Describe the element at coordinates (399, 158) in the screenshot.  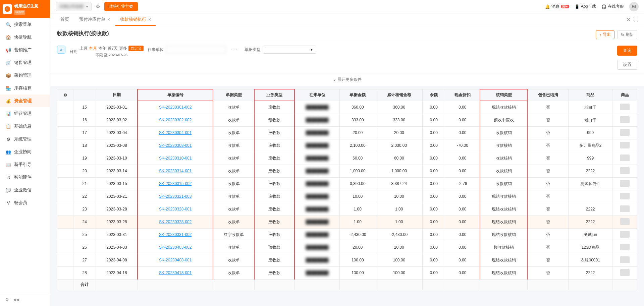
I see `cell-accumulated: 60.00` at that location.